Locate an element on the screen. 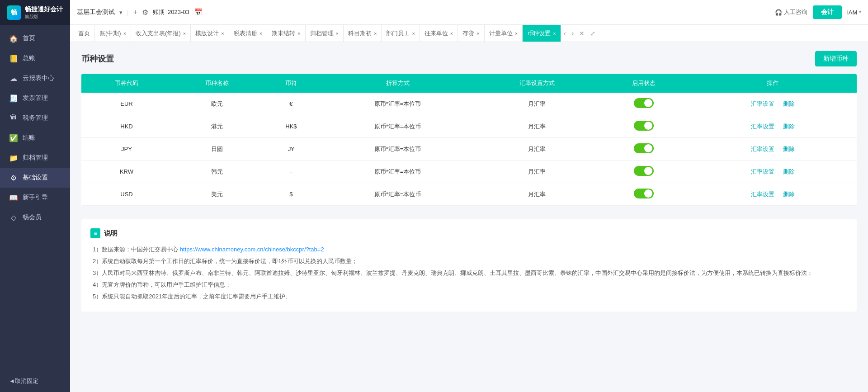 The width and height of the screenshot is (868, 392). guide-icon: 📖 is located at coordinates (14, 198).